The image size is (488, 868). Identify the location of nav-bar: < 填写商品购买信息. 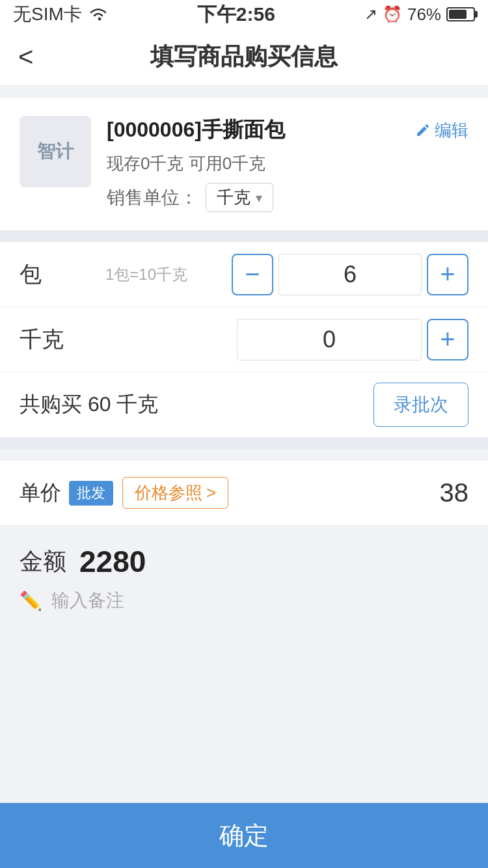
(244, 57).